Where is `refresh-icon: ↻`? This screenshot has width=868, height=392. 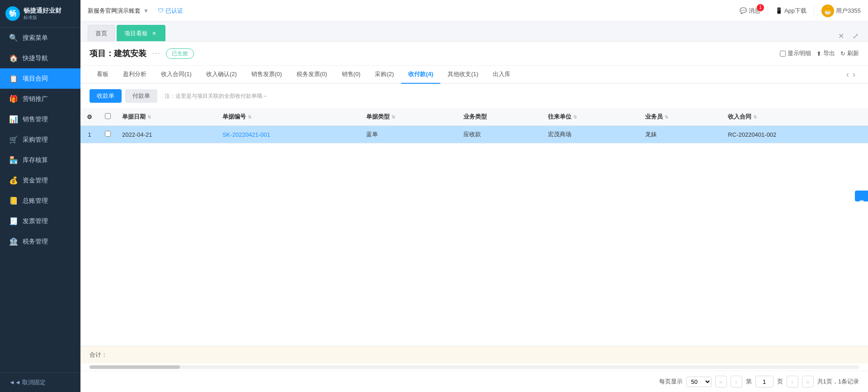 refresh-icon: ↻ is located at coordinates (843, 53).